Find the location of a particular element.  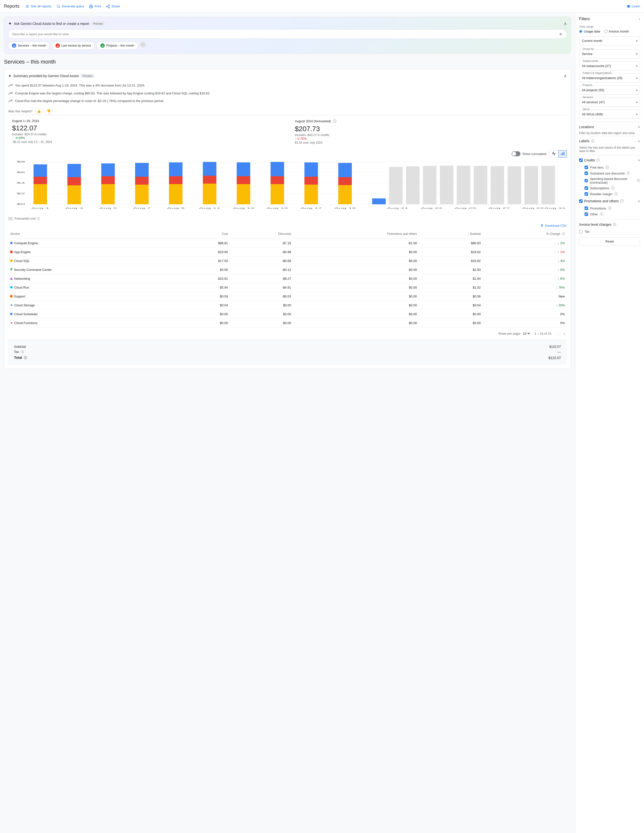

svg-text: Aug 11 is located at coordinates (210, 208).